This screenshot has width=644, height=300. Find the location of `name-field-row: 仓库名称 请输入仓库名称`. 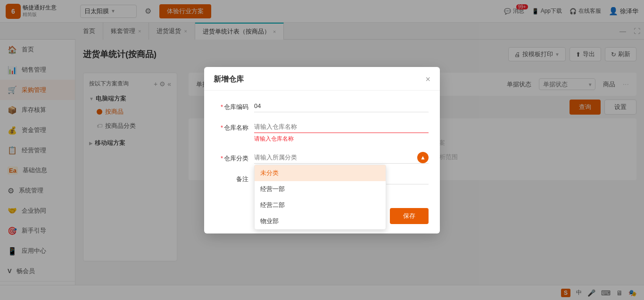

name-field-row: 仓库名称 请输入仓库名称 is located at coordinates (322, 132).